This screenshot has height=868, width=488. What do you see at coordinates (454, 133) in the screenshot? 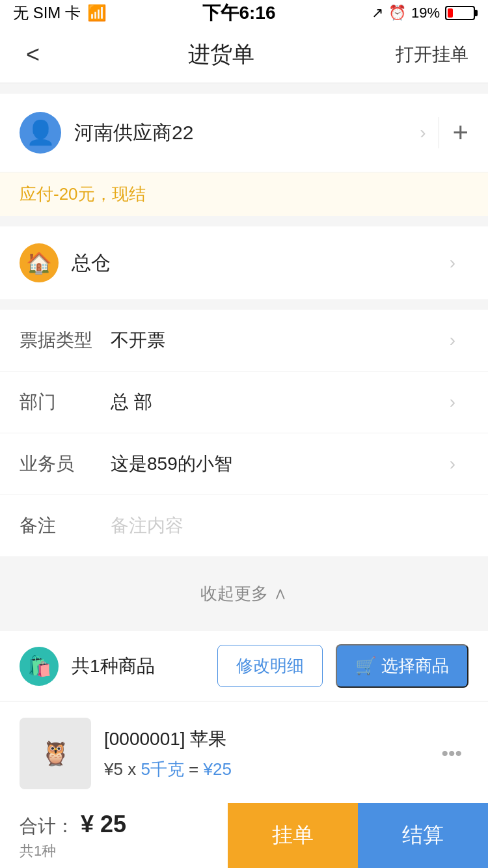
I see `add-button: +` at bounding box center [454, 133].